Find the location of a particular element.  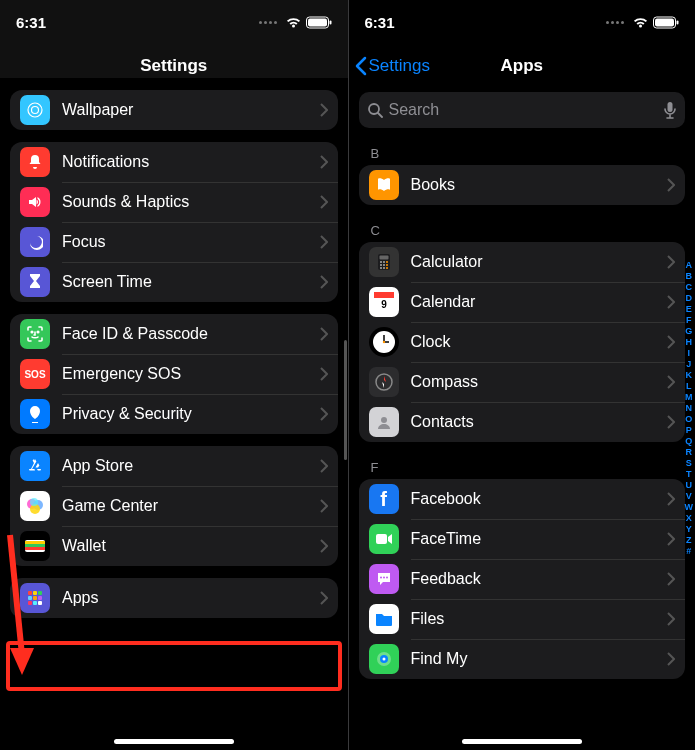

sos-icon: SOS is located at coordinates (35, 374).